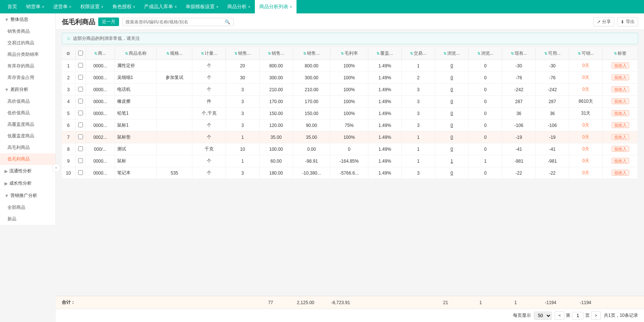 The image size is (644, 322). Describe the element at coordinates (452, 54) in the screenshot. I see `col-header-view1: ⇅浏览...` at that location.